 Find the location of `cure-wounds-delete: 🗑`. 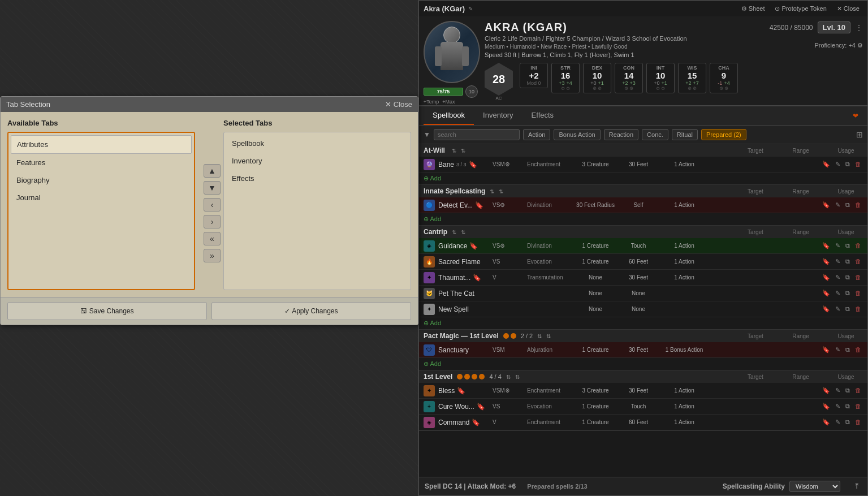

cure-wounds-delete: 🗑 is located at coordinates (858, 406).